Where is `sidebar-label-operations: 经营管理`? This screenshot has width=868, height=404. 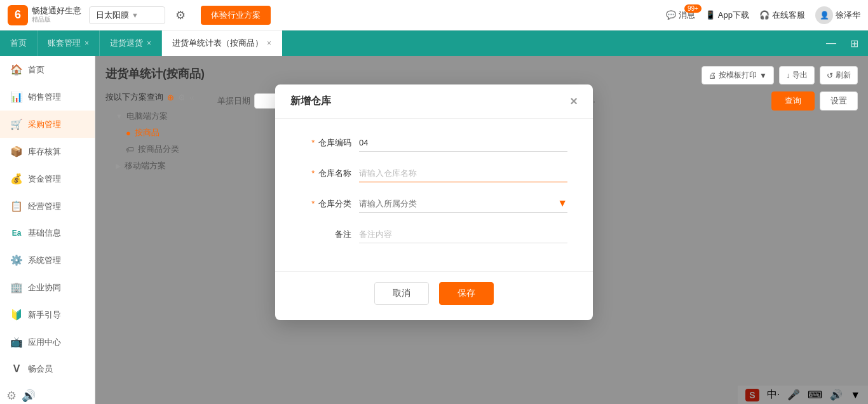 sidebar-label-operations: 经营管理 is located at coordinates (44, 206).